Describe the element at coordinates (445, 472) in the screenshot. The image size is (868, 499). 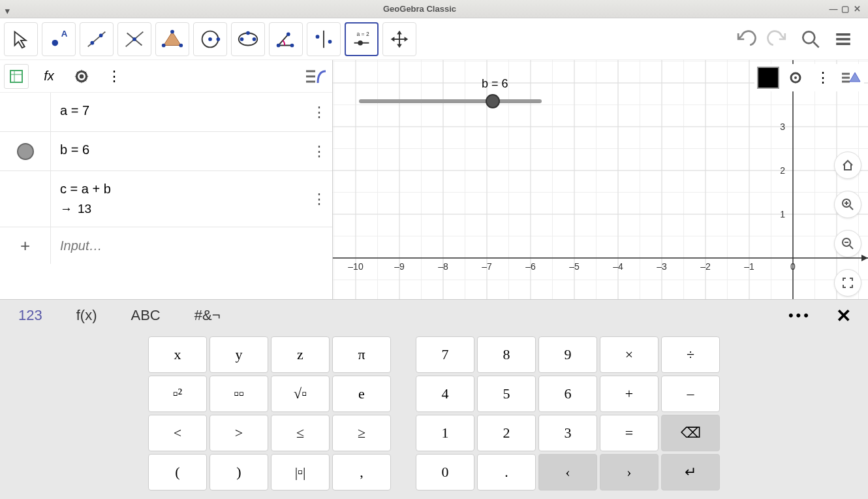
I see `key-0: 0` at that location.